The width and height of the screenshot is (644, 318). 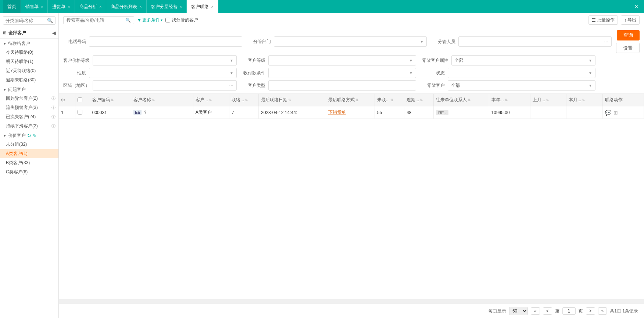 What do you see at coordinates (29, 21) in the screenshot?
I see `sidebar-search-box: 🔍` at bounding box center [29, 21].